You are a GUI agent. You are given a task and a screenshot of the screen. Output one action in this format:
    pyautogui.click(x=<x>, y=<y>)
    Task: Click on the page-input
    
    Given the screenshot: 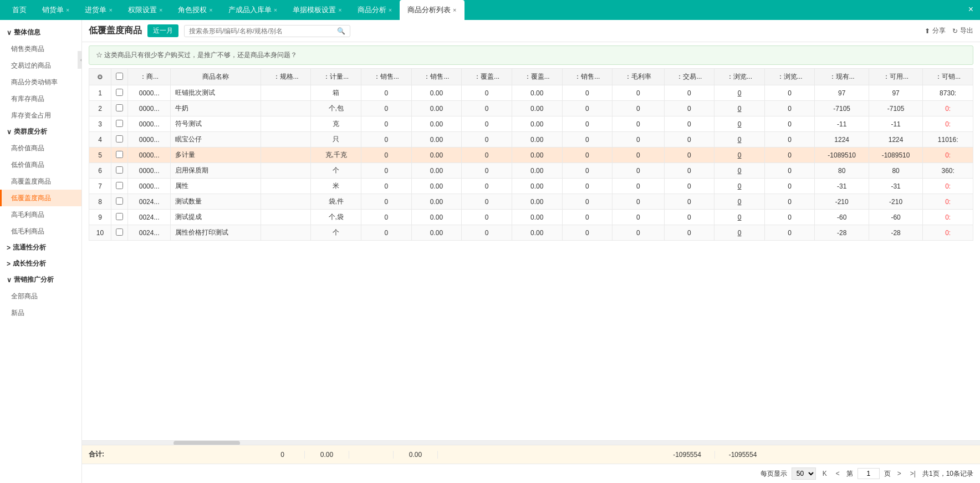 What is the action you would take?
    pyautogui.click(x=869, y=474)
    